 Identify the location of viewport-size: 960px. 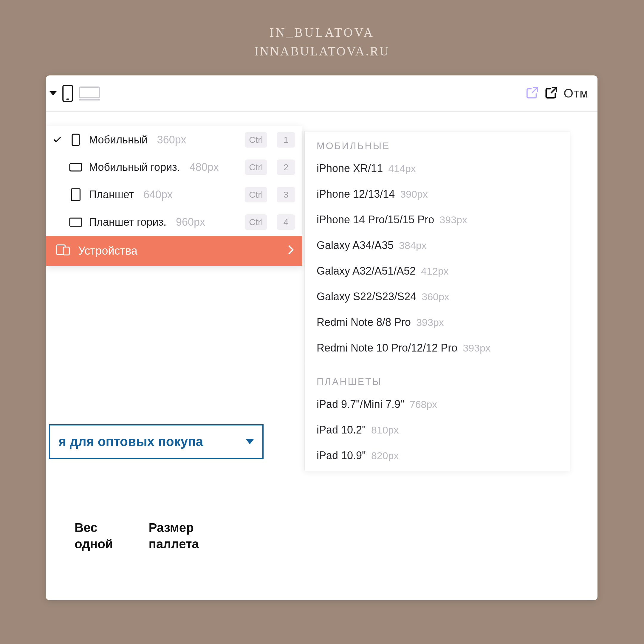
(191, 222).